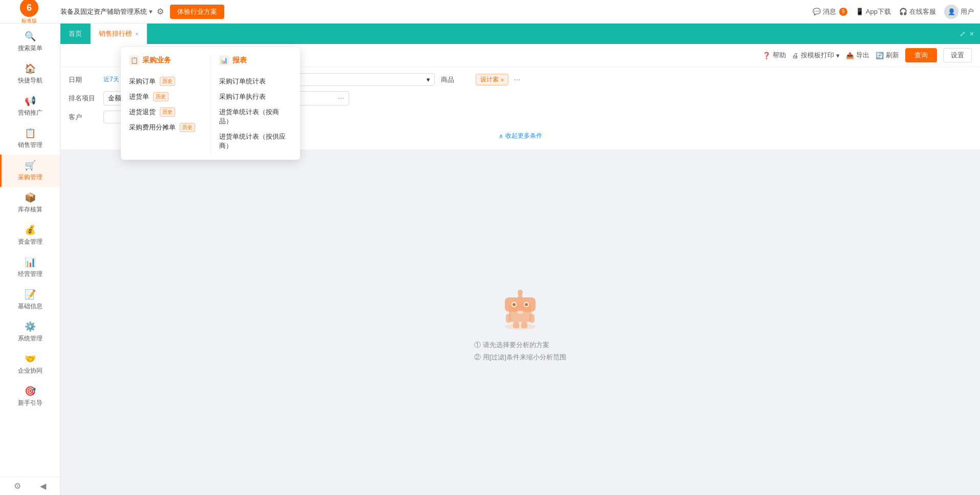 Image resolution: width=980 pixels, height=495 pixels. What do you see at coordinates (76, 34) in the screenshot?
I see `tab-home: 首页` at bounding box center [76, 34].